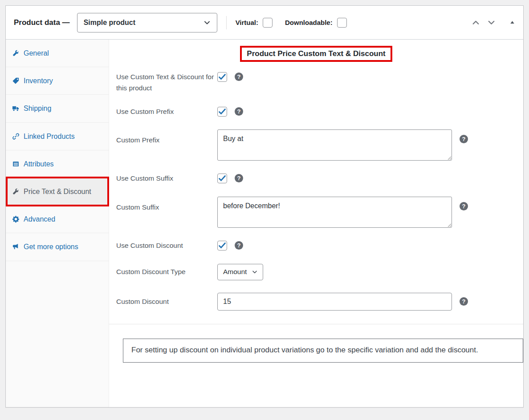  What do you see at coordinates (240, 272) in the screenshot?
I see `custom-discount-type-select: Amount` at bounding box center [240, 272].